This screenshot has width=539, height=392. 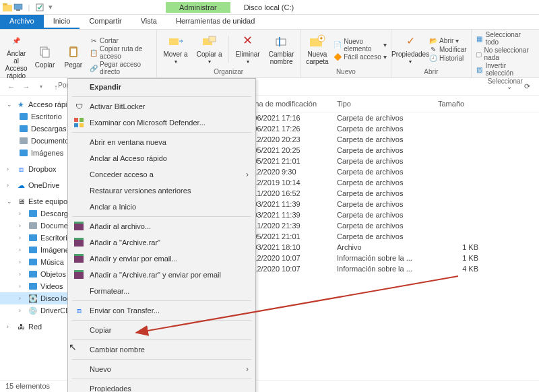 What do you see at coordinates (125, 311) in the screenshot?
I see `ctx-send-transfer-label: Enviar con Transfer...` at bounding box center [125, 311].